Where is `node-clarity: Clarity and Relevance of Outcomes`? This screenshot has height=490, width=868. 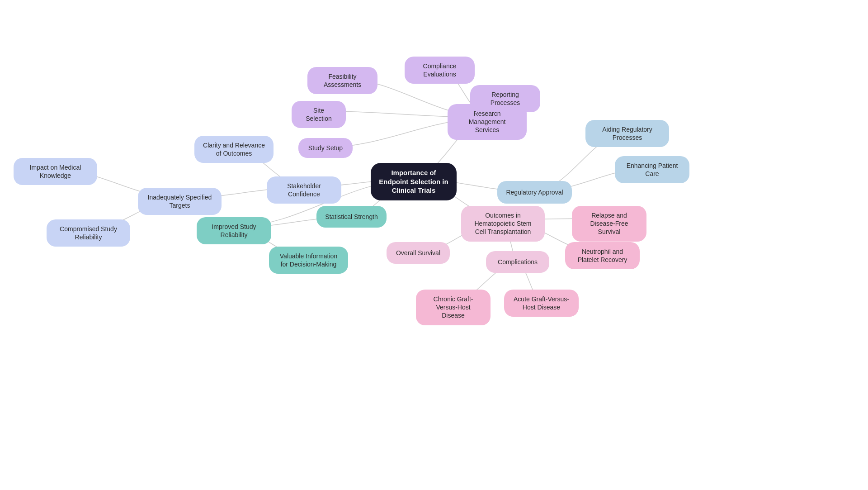
node-clarity: Clarity and Relevance of Outcomes is located at coordinates (234, 149).